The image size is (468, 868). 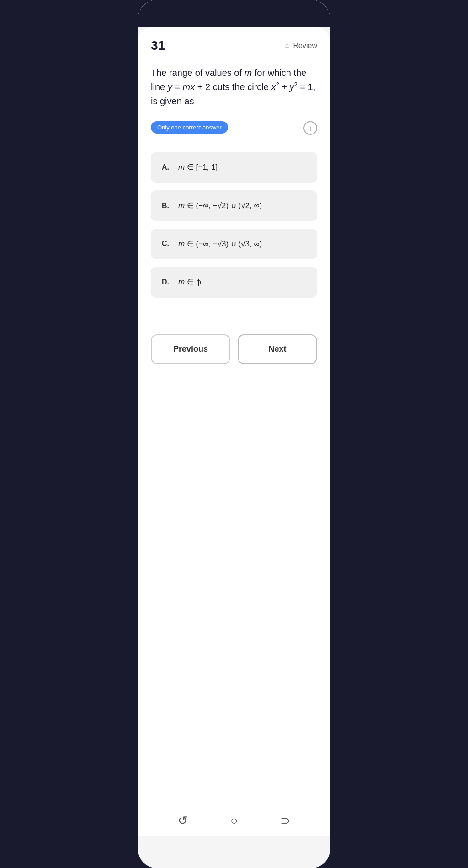 What do you see at coordinates (198, 167) in the screenshot?
I see `option-a-text: m ∈ [−1, 1]` at bounding box center [198, 167].